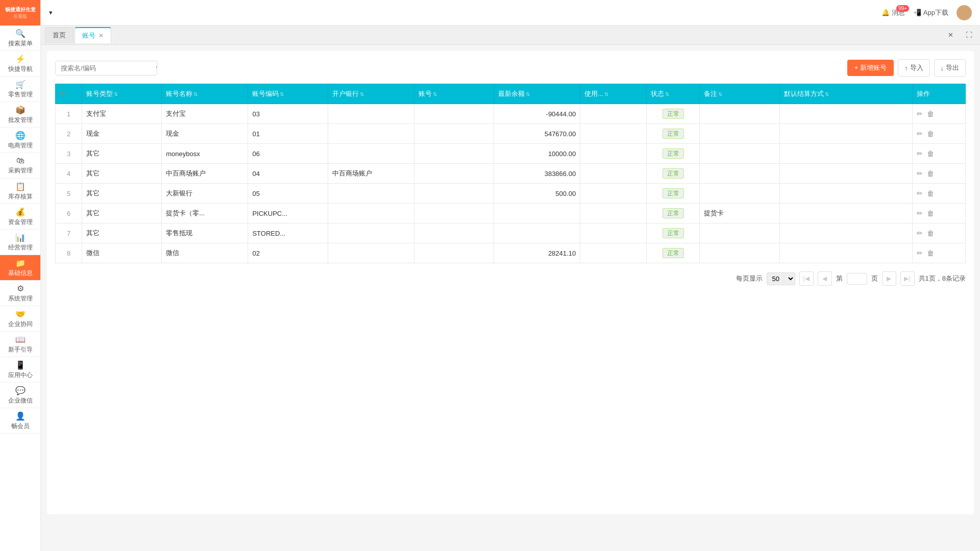 This screenshot has width=980, height=551. Describe the element at coordinates (939, 234) in the screenshot. I see `row-actions: ✏ 🗑` at that location.